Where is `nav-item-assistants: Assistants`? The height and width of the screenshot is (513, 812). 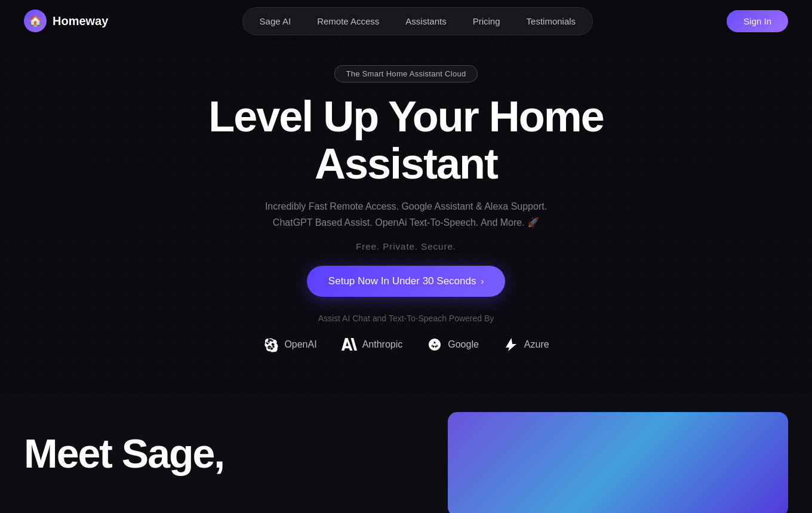
nav-item-assistants: Assistants is located at coordinates (426, 21).